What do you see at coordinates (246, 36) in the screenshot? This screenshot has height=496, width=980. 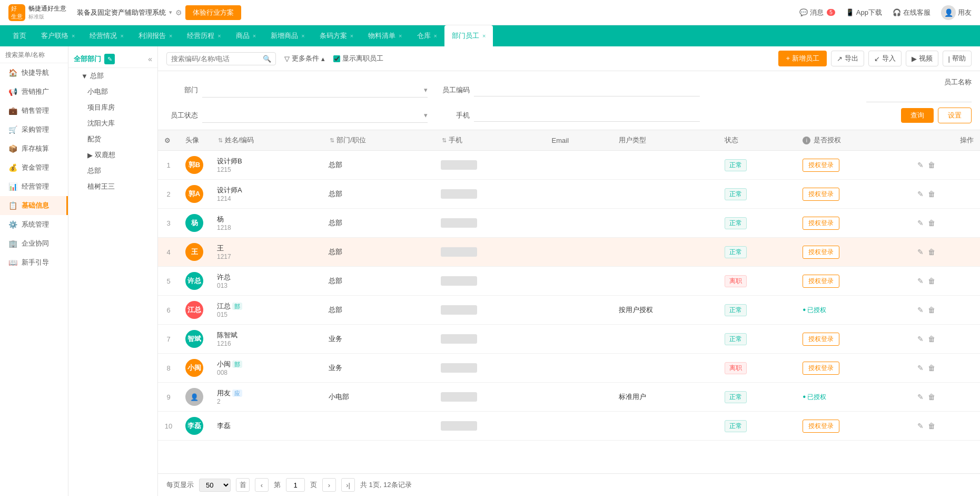 I see `tab-goods: 商品×` at bounding box center [246, 36].